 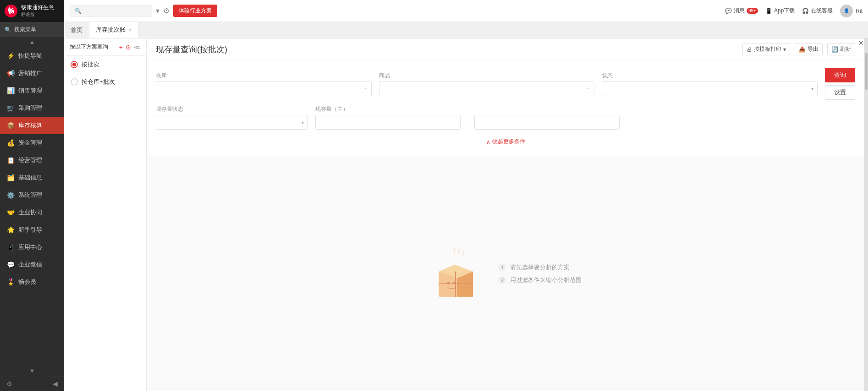 What do you see at coordinates (32, 73) in the screenshot?
I see `sidebar-item-marketing: 📢 营销推广` at bounding box center [32, 73].